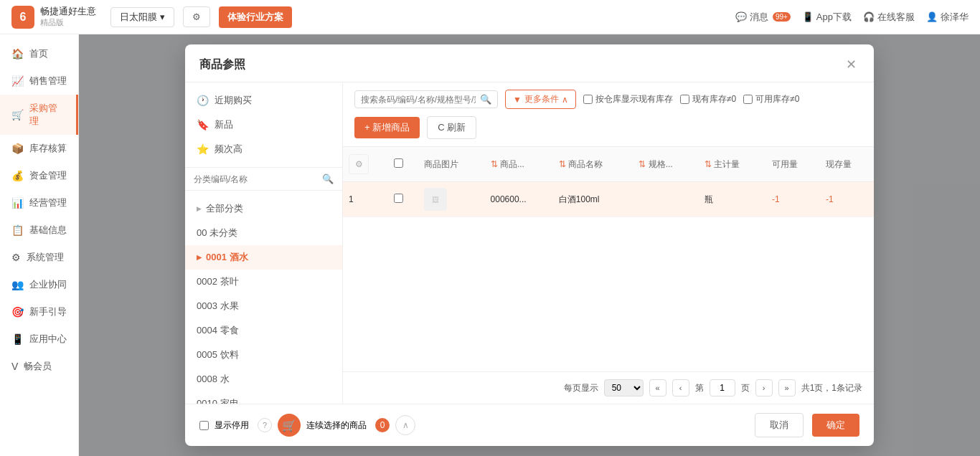  I want to click on app-download-item: 📱 App下载, so click(826, 17).